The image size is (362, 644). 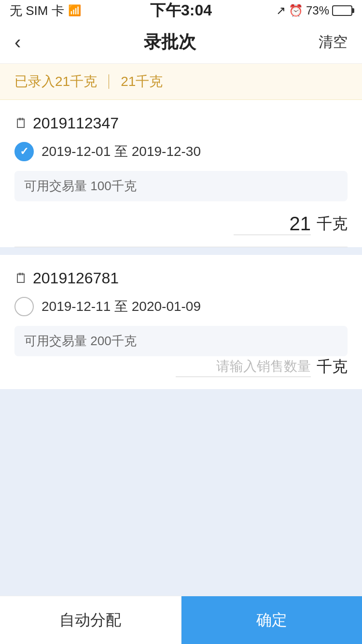 What do you see at coordinates (91, 620) in the screenshot?
I see `auto-distribute-button: 自动分配` at bounding box center [91, 620].